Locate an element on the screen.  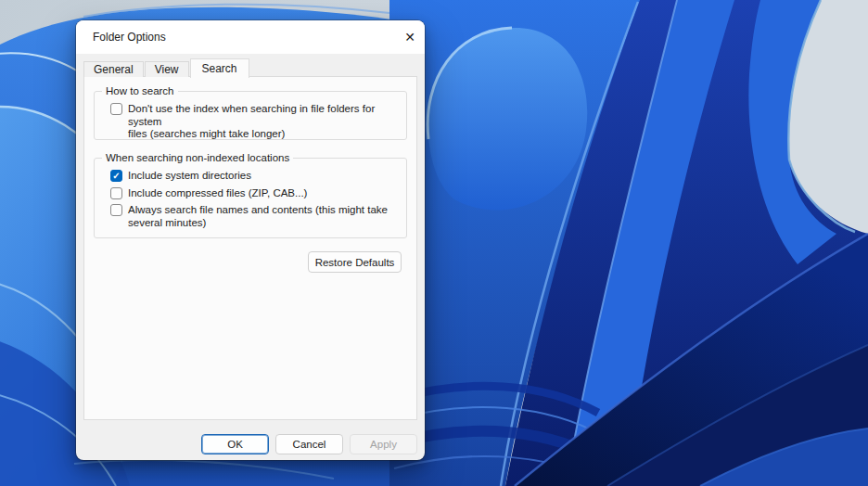
checkbox-label: Include compressed files (ZIP, CAB...) is located at coordinates (217, 194).